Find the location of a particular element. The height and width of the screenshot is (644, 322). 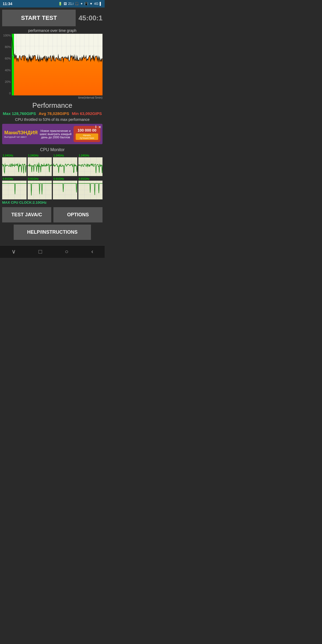

ad-info-icon: ℹ is located at coordinates (96, 127).